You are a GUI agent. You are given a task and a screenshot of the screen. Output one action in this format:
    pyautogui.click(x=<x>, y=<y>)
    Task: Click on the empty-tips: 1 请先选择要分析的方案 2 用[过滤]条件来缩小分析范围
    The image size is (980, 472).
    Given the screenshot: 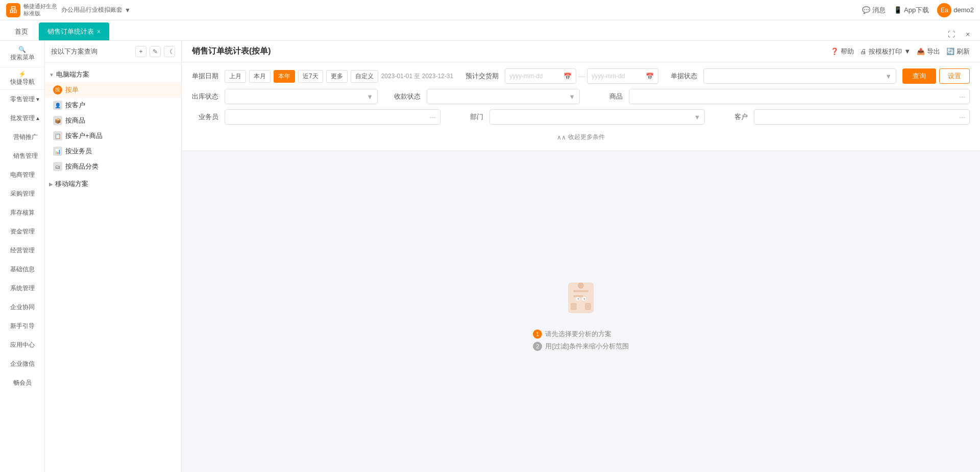 What is the action you would take?
    pyautogui.click(x=581, y=340)
    